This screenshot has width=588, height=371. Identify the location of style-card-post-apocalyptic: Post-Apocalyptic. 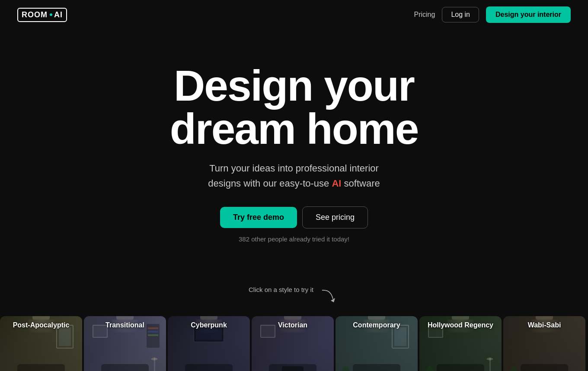
(41, 344).